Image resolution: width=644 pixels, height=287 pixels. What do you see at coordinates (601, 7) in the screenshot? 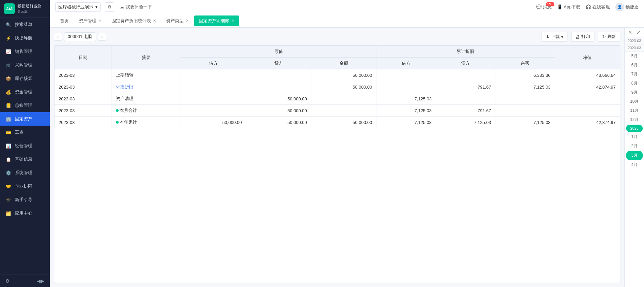
I see `service-label: 在线客服` at bounding box center [601, 7].